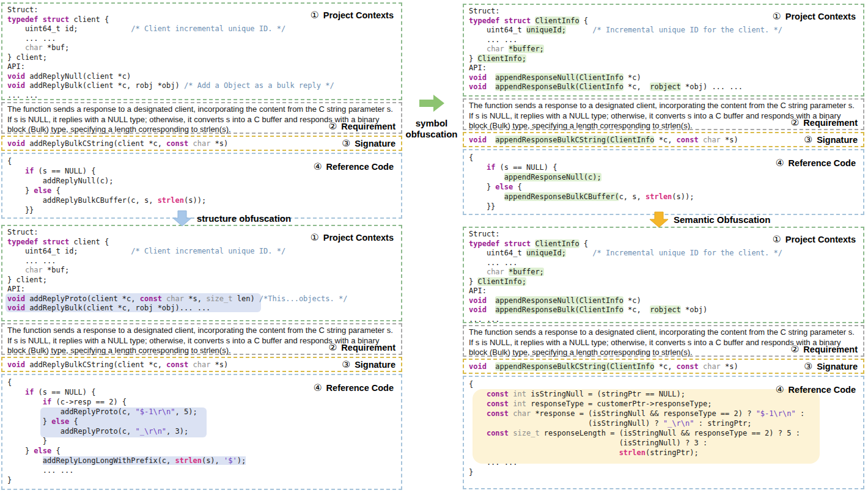 Image resolution: width=868 pixels, height=493 pixels. What do you see at coordinates (432, 103) in the screenshot?
I see `right-arrow-icon` at bounding box center [432, 103].